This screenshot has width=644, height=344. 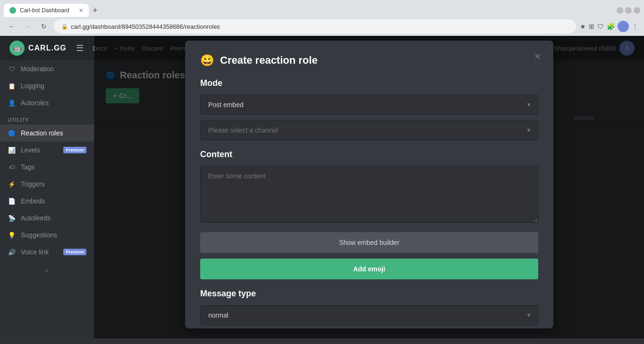 What do you see at coordinates (47, 252) in the screenshot?
I see `sidebar-item-voice-link: 🔊 Voice link Premium` at bounding box center [47, 252].